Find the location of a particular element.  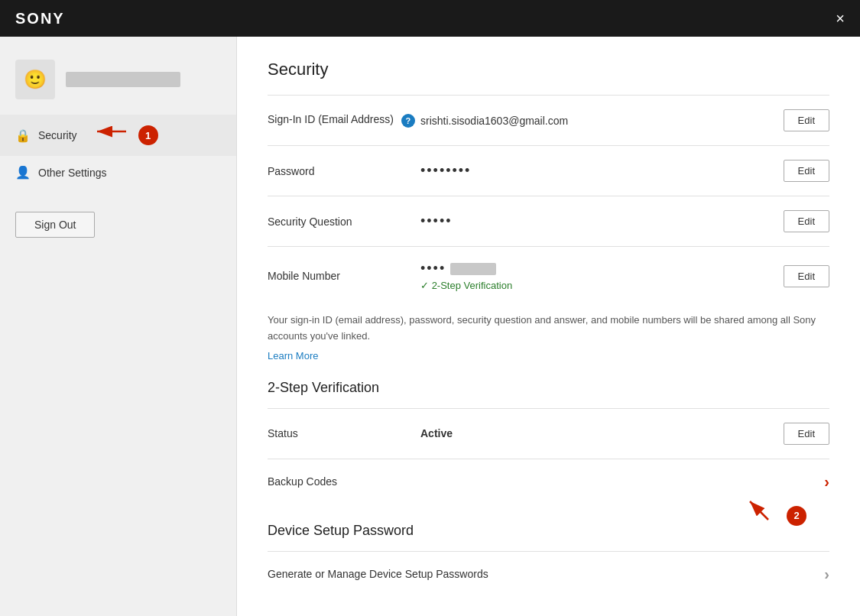

password-value: •••••••• is located at coordinates (602, 171).